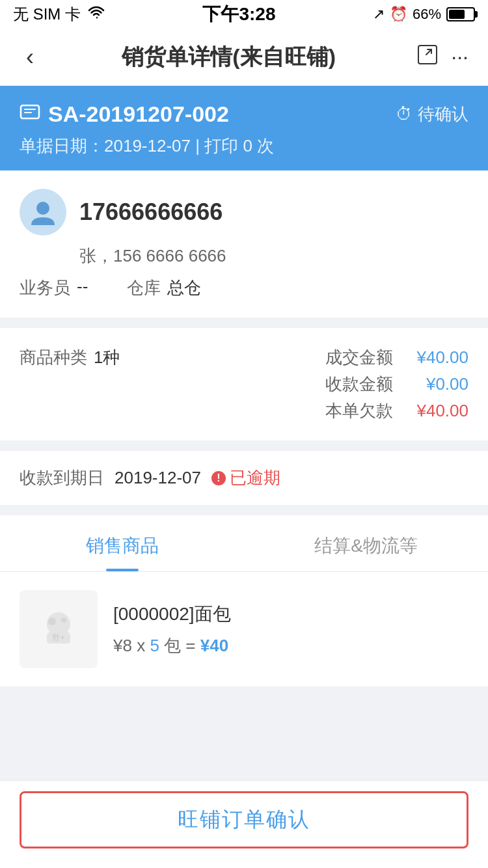  What do you see at coordinates (82, 288) in the screenshot?
I see `salesperson-value: --` at bounding box center [82, 288].